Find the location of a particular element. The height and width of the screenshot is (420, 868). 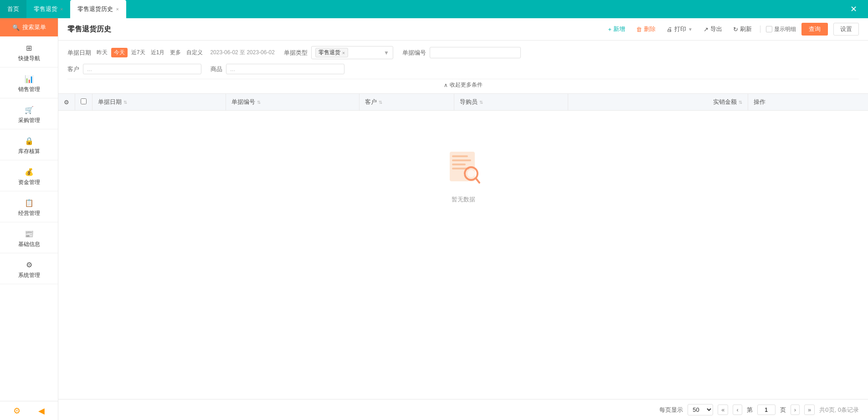

tabs-container: 首页 零售退货 × 零售退货历史 × is located at coordinates (423, 9).